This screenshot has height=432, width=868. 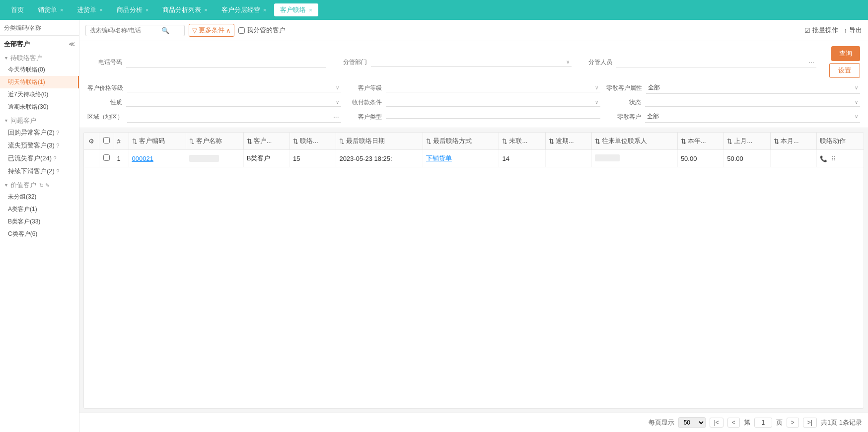 What do you see at coordinates (452, 62) in the screenshot?
I see `filter-branch-dept: 分管部门 ∨` at bounding box center [452, 62].